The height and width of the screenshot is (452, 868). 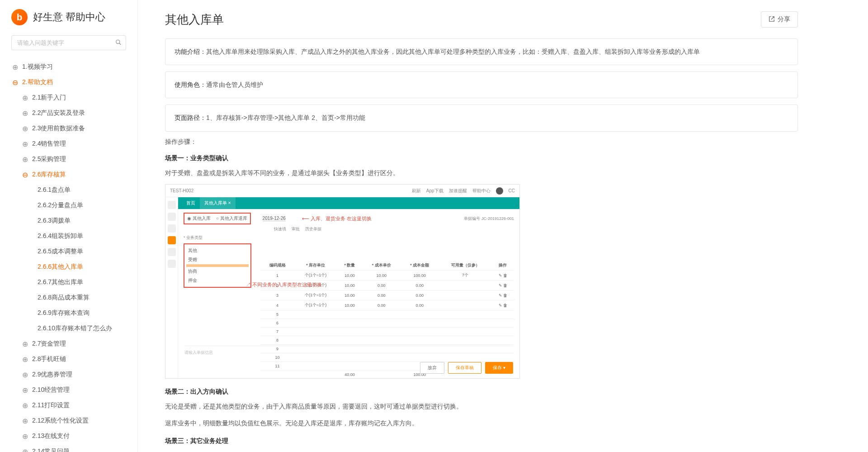 I want to click on nav-2-5: 2.5采购管理, so click(x=69, y=159).